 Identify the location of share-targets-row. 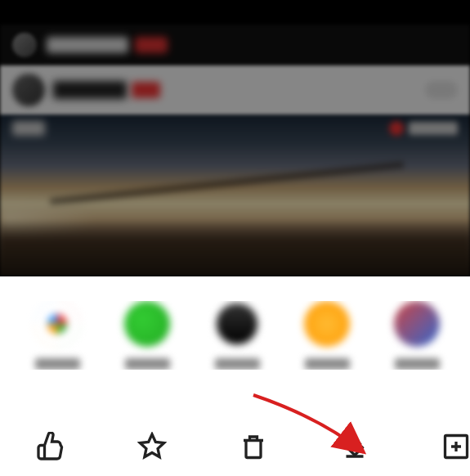
(235, 335).